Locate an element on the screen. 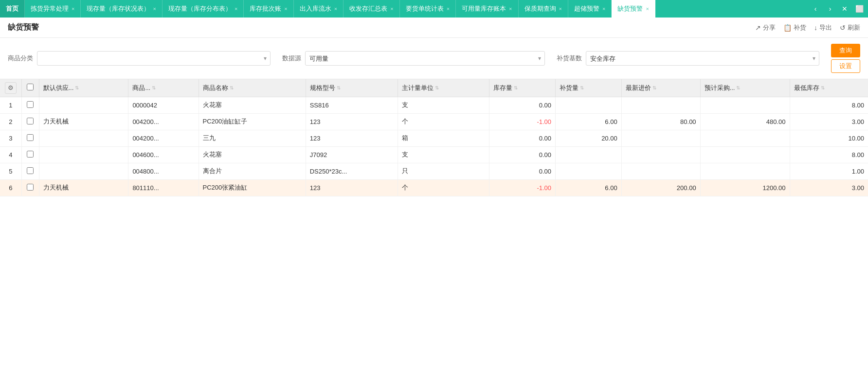 The width and height of the screenshot is (868, 387). nav-tab-batch-account: 库存批次账 × is located at coordinates (269, 9).